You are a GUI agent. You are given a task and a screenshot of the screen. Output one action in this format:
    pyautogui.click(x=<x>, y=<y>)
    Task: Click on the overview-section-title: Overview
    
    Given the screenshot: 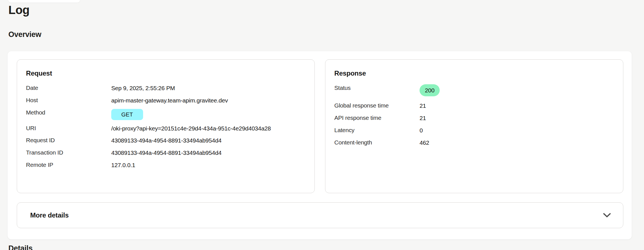 What is the action you would take?
    pyautogui.click(x=25, y=35)
    